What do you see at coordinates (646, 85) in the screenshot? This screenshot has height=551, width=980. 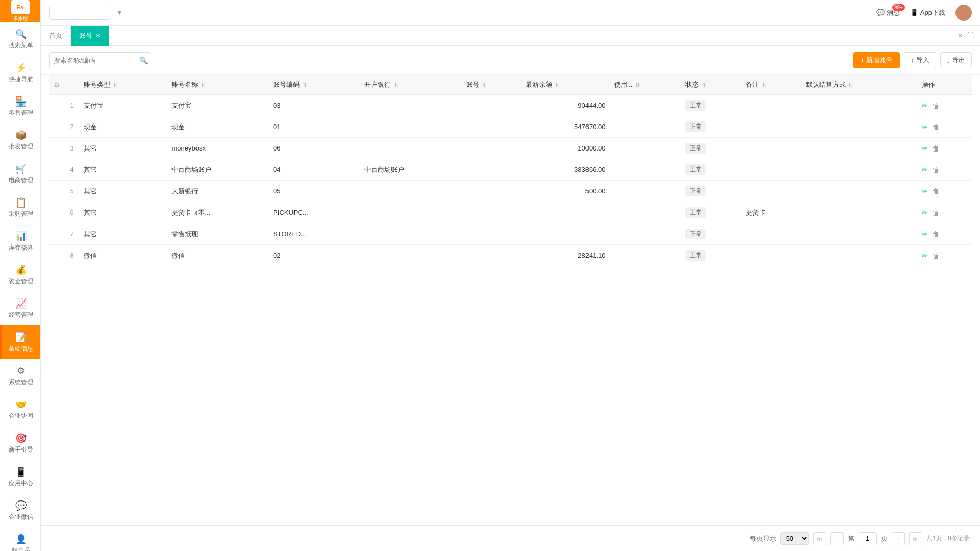 I see `th-usage: 使用... ⇅` at bounding box center [646, 85].